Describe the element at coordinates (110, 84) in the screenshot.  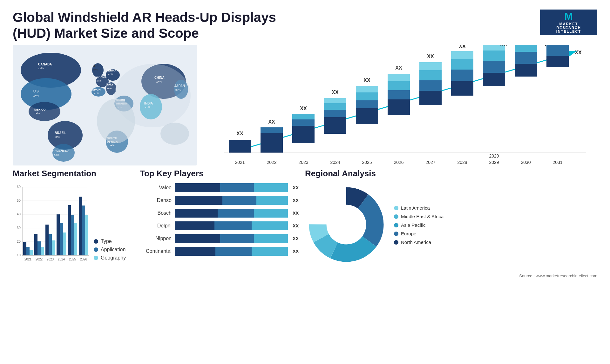
I see `svg-text: ITALY` at that location.